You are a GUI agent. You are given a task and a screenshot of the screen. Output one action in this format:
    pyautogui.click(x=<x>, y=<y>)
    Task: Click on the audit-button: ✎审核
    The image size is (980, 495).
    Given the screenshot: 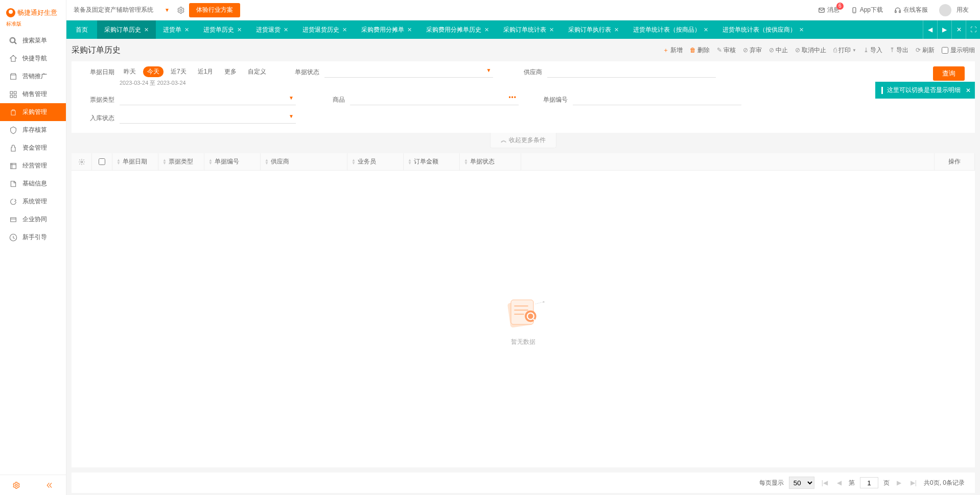 What is the action you would take?
    pyautogui.click(x=727, y=50)
    